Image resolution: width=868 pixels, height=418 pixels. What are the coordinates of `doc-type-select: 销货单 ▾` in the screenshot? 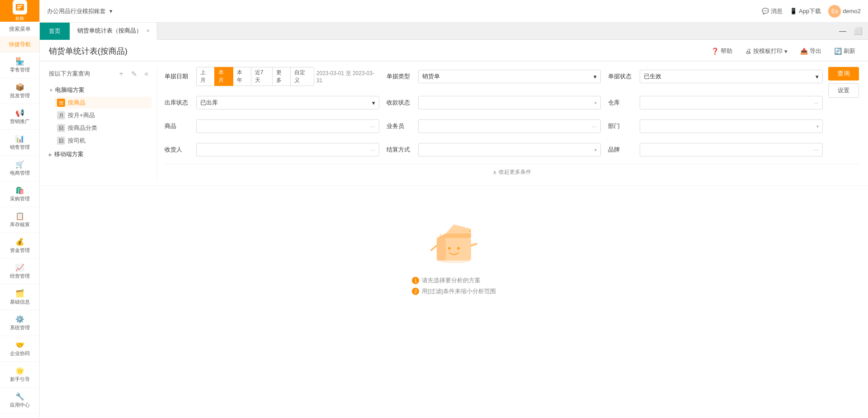 It's located at (510, 76).